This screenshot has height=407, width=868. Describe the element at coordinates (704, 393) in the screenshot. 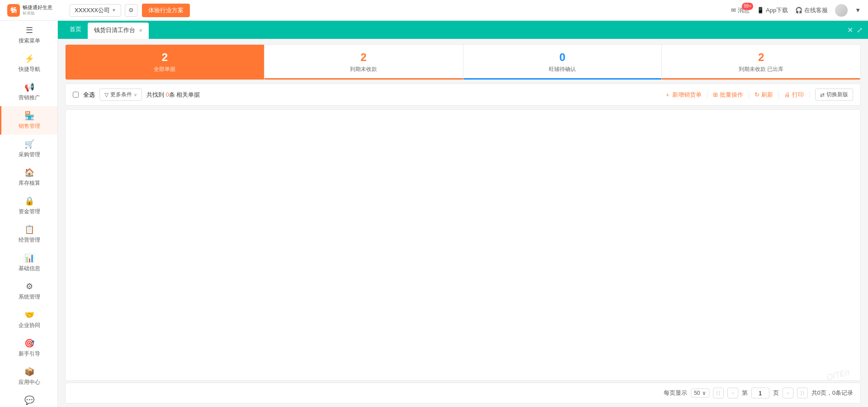

I see `per-page-arrow: ∨` at that location.